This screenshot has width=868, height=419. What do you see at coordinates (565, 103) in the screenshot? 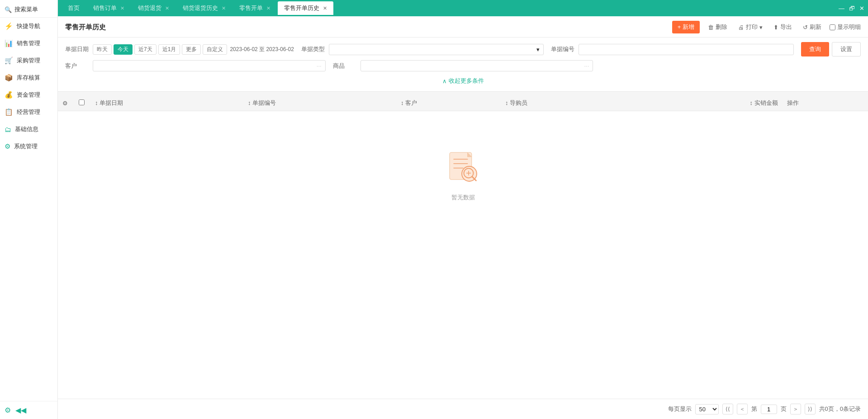
I see `th-salesperson: ↕ 导购员` at bounding box center [565, 103].